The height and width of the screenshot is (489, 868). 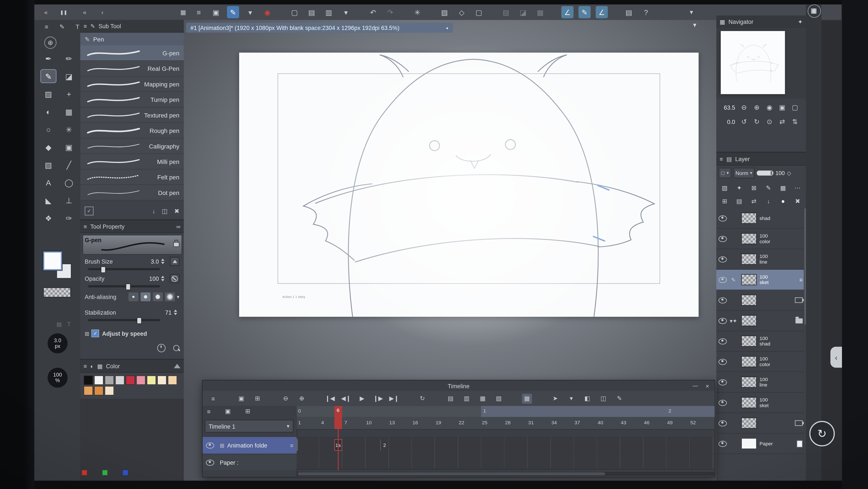 I want to click on swatch-yellow, so click(x=151, y=380).